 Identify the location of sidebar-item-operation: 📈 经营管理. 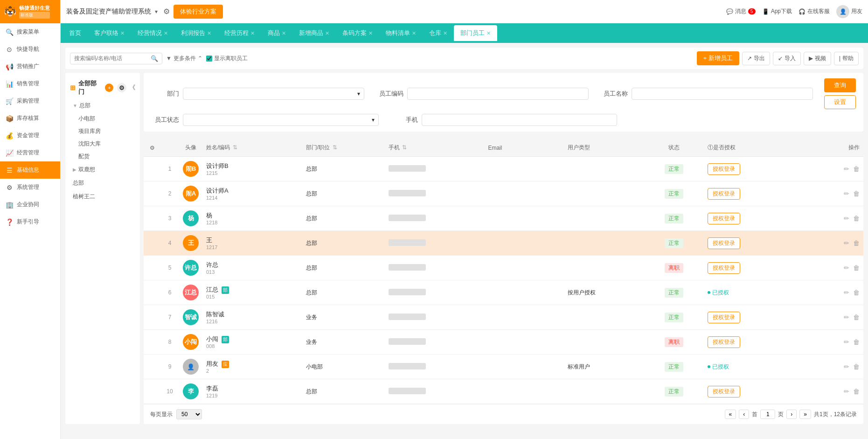
(30, 153).